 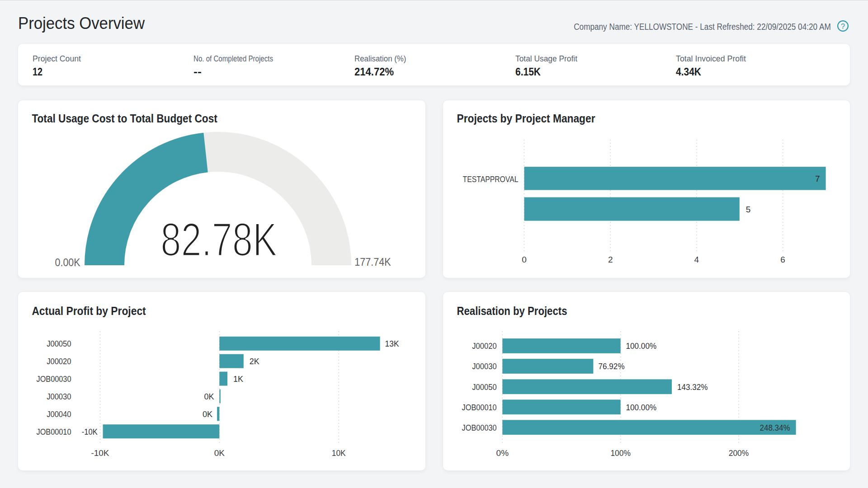 I want to click on svg-text: 143.32%, so click(x=693, y=387).